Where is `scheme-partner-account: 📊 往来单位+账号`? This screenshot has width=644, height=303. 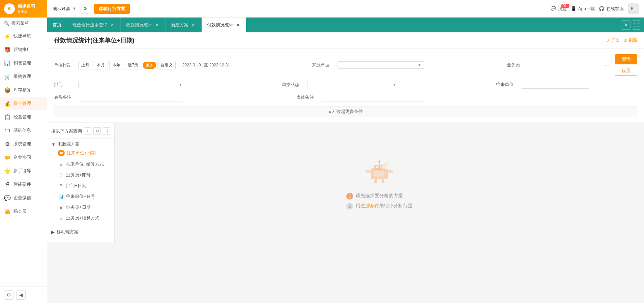 scheme-partner-account: 📊 往来单位+账号 is located at coordinates (83, 196).